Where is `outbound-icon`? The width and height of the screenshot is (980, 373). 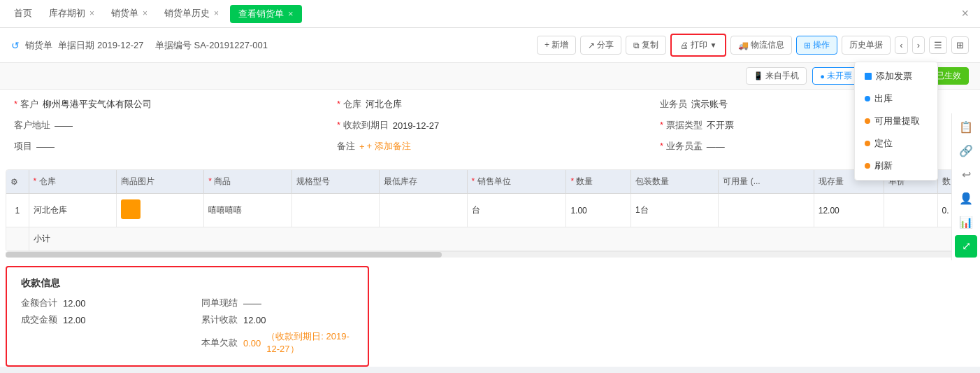 outbound-icon is located at coordinates (867, 99).